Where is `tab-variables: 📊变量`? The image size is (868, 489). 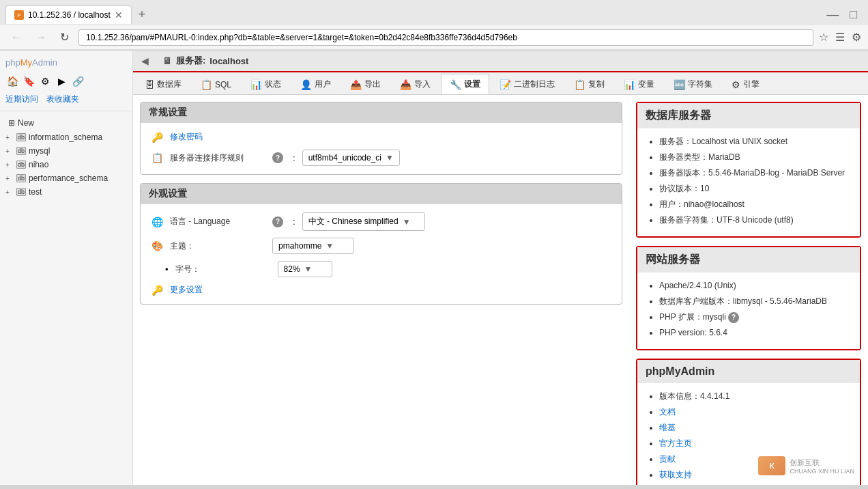 tab-variables: 📊变量 is located at coordinates (639, 84).